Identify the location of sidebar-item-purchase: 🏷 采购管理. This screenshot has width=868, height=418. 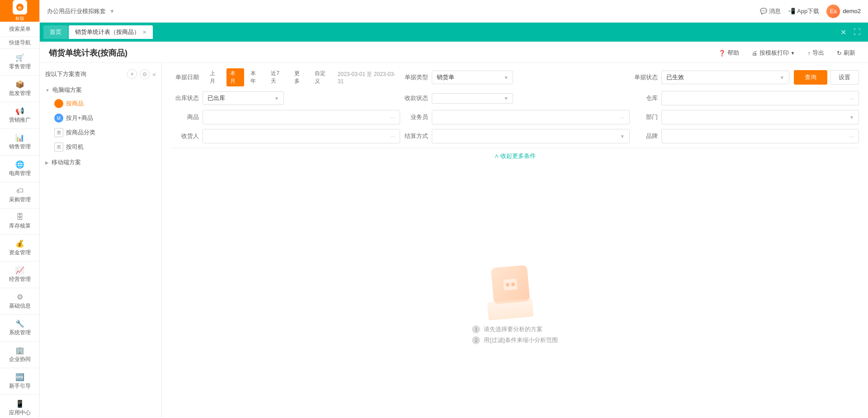
(20, 195).